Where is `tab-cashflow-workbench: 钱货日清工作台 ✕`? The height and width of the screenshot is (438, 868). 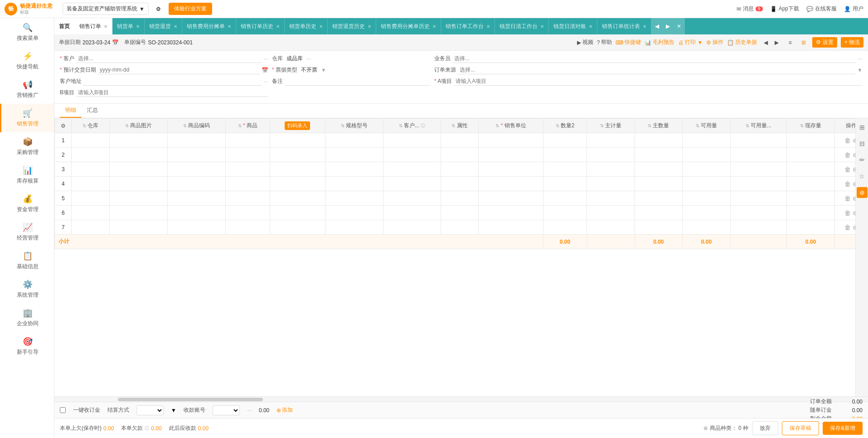 tab-cashflow-workbench: 钱货日清工作台 ✕ is located at coordinates (522, 26).